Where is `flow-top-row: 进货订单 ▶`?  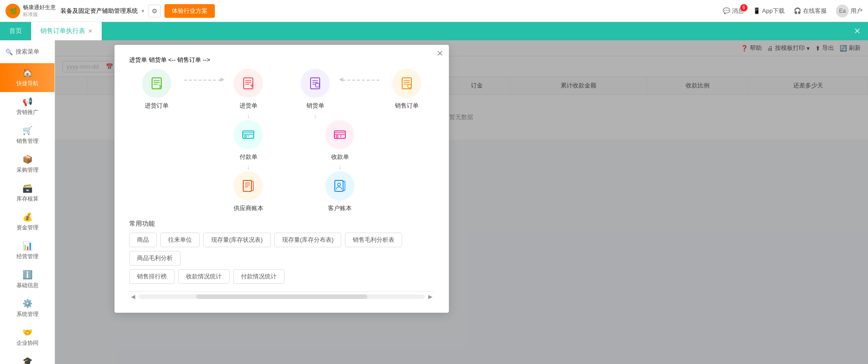 flow-top-row: 进货订单 ▶ is located at coordinates (282, 92).